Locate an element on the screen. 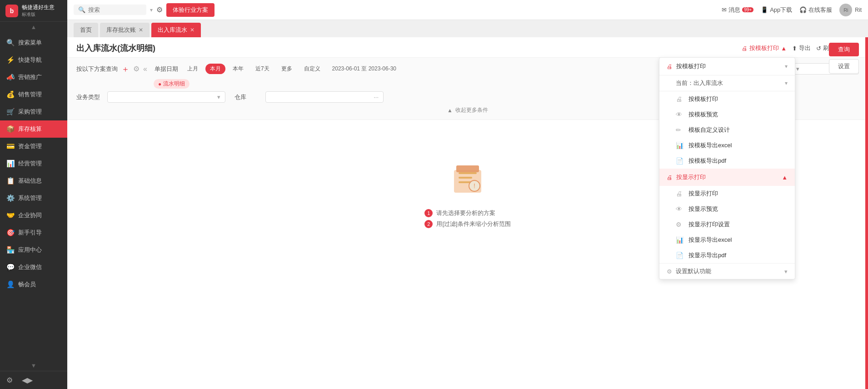 Image resolution: width=868 pixels, height=389 pixels. date-tag-custom: 自定义 is located at coordinates (312, 69).